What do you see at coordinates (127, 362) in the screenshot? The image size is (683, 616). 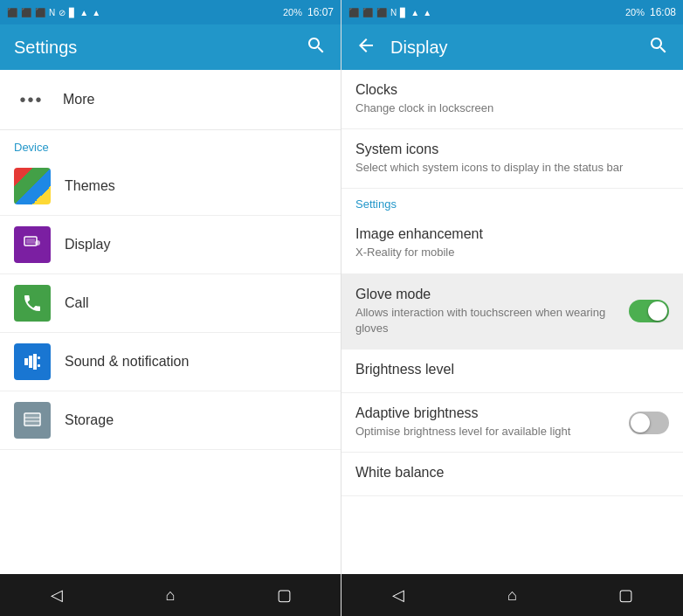 I see `sound-label: Sound & notification` at bounding box center [127, 362].